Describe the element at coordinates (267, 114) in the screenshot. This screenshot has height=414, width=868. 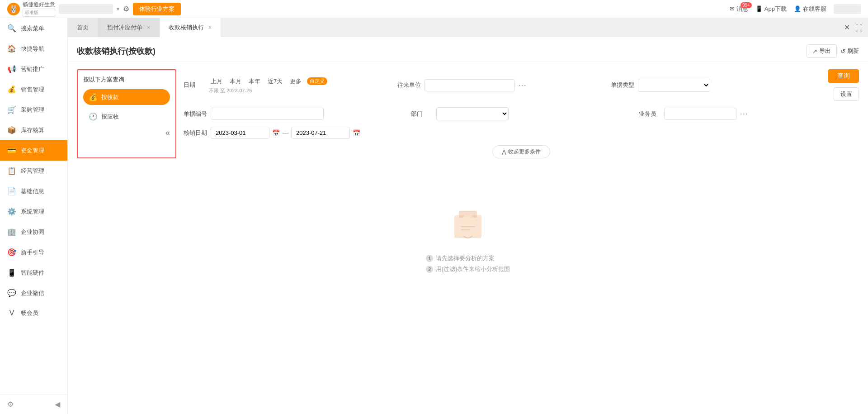
I see `docno-input` at that location.